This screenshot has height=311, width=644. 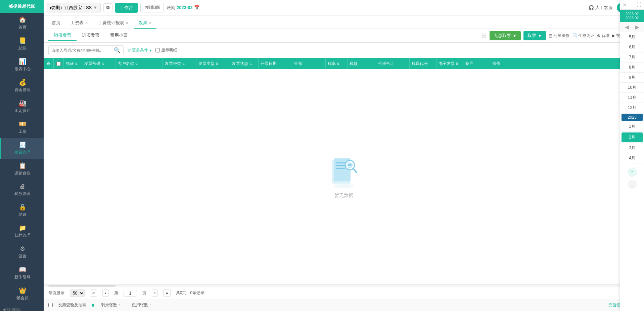 What do you see at coordinates (632, 108) in the screenshot?
I see `period-month-12: 12月` at bounding box center [632, 108].